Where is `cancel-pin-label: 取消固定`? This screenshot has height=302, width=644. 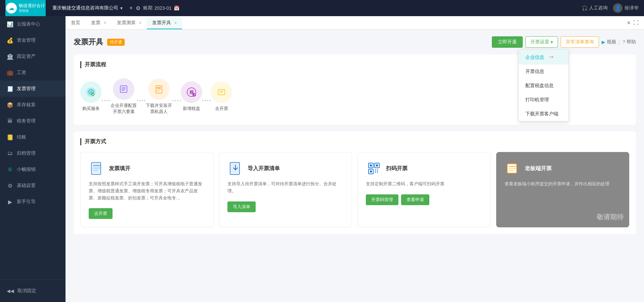
cancel-pin-label: 取消固定 is located at coordinates (27, 291).